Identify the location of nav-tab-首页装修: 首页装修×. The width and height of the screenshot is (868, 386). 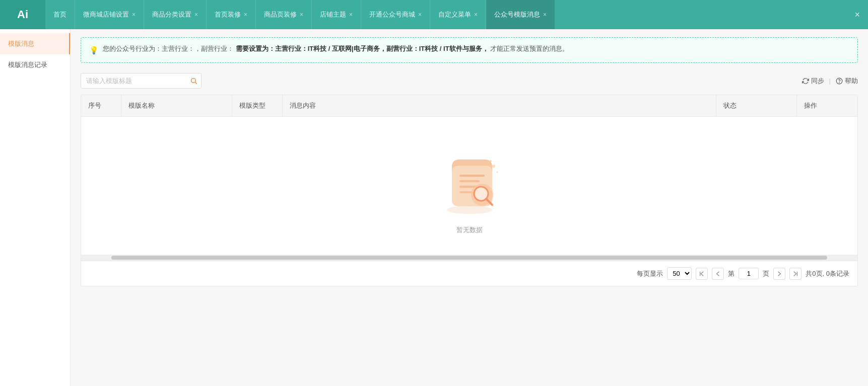
(231, 15).